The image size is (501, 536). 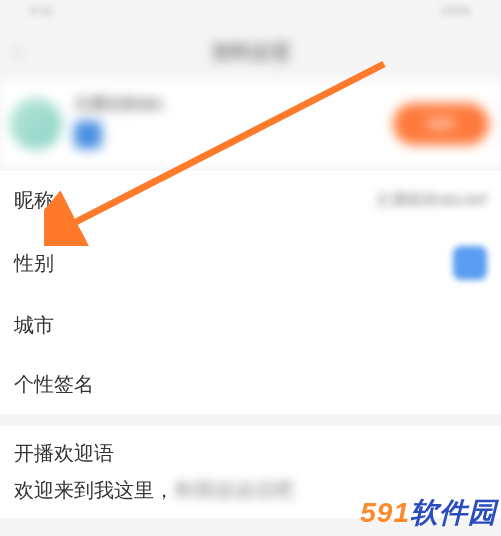 I want to click on status-time: 9:41, so click(x=42, y=12).